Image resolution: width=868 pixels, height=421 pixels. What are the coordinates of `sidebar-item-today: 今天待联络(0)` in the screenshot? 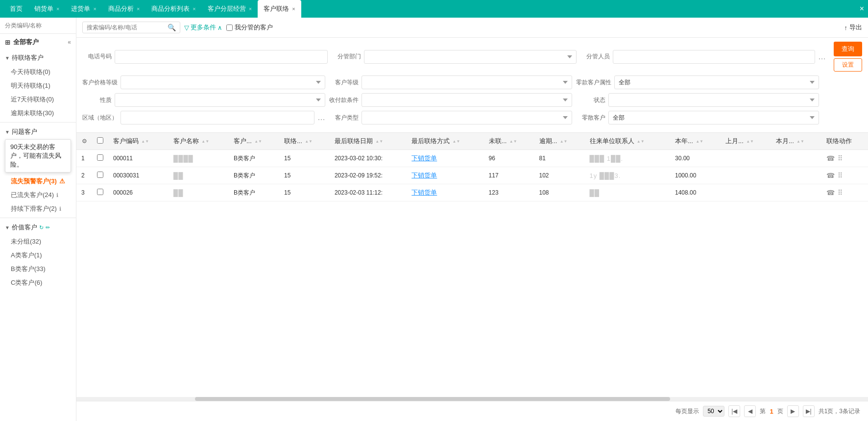 It's located at (38, 72).